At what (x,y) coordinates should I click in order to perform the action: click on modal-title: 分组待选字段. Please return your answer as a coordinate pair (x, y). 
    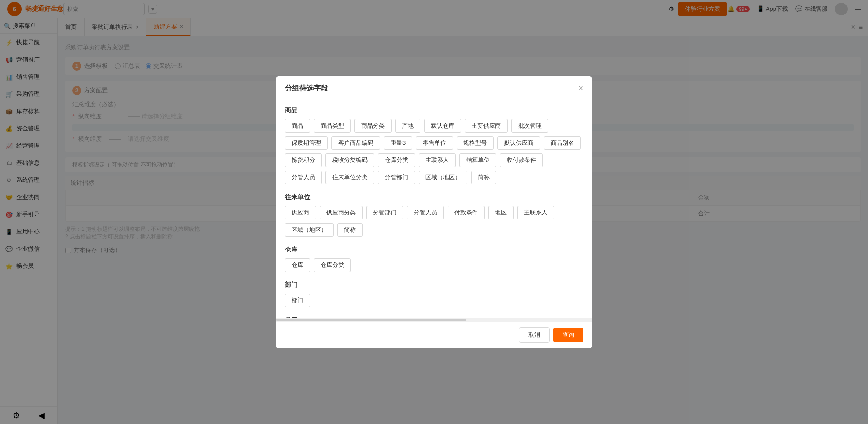
    Looking at the image, I should click on (307, 89).